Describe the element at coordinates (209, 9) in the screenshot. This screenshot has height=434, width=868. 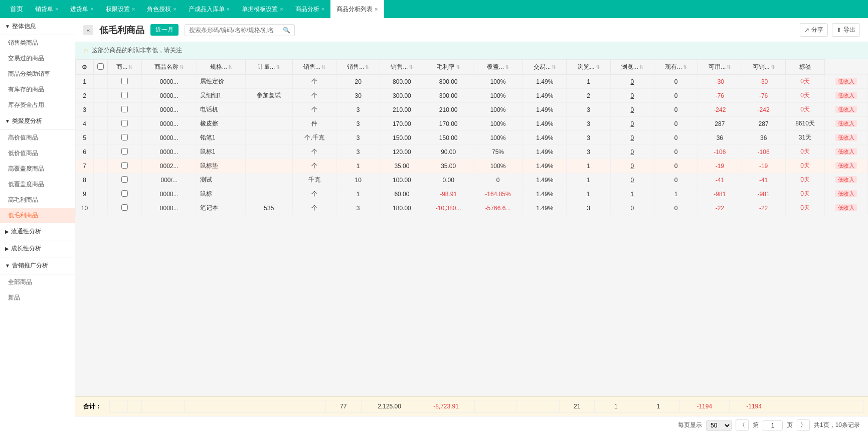
I see `nav-product-entry: 产成品入库单 ×` at that location.